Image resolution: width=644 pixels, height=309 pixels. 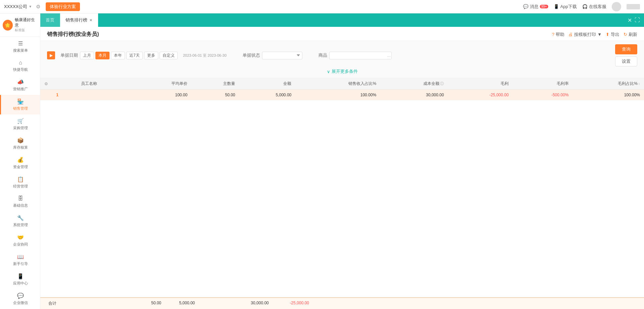 What do you see at coordinates (20, 303) in the screenshot?
I see `sidebar-label-wechat: 企业微信` at bounding box center [20, 303].